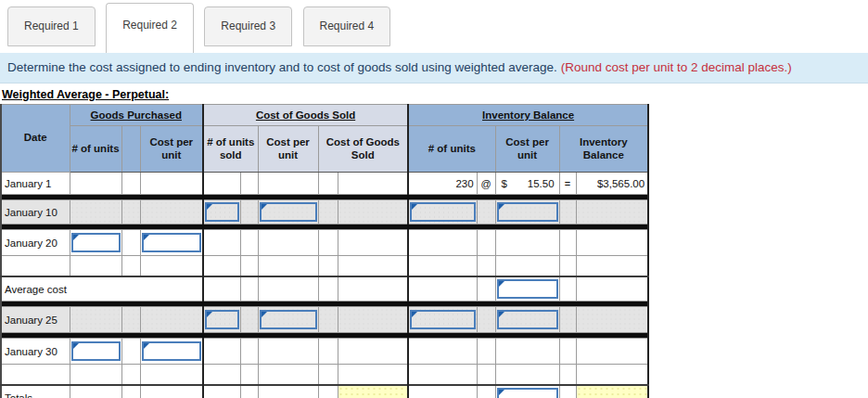 The height and width of the screenshot is (398, 868). Describe the element at coordinates (443, 212) in the screenshot. I see `input-jan10-inv-units` at that location.